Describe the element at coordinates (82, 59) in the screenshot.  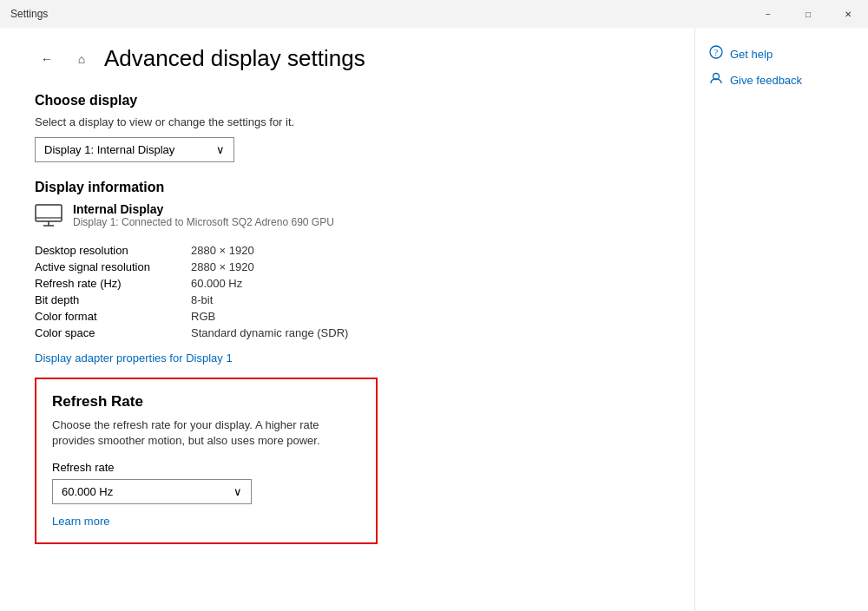
I see `home-button: ⌂` at that location.